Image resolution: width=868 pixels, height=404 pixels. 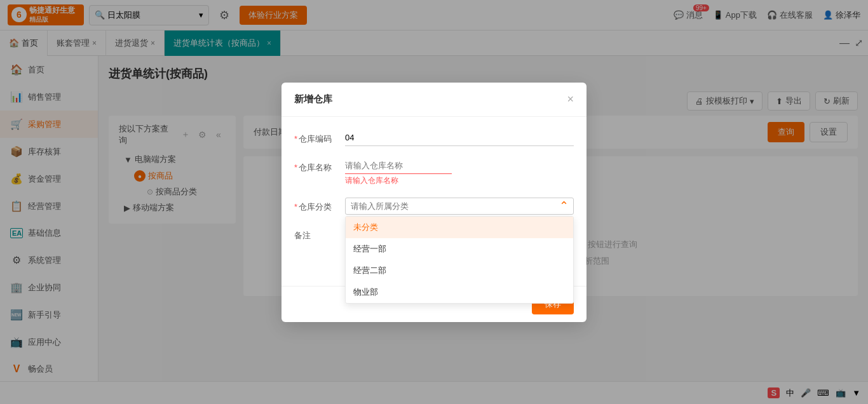 What do you see at coordinates (320, 166) in the screenshot?
I see `name-label: 仓库名称` at bounding box center [320, 166].